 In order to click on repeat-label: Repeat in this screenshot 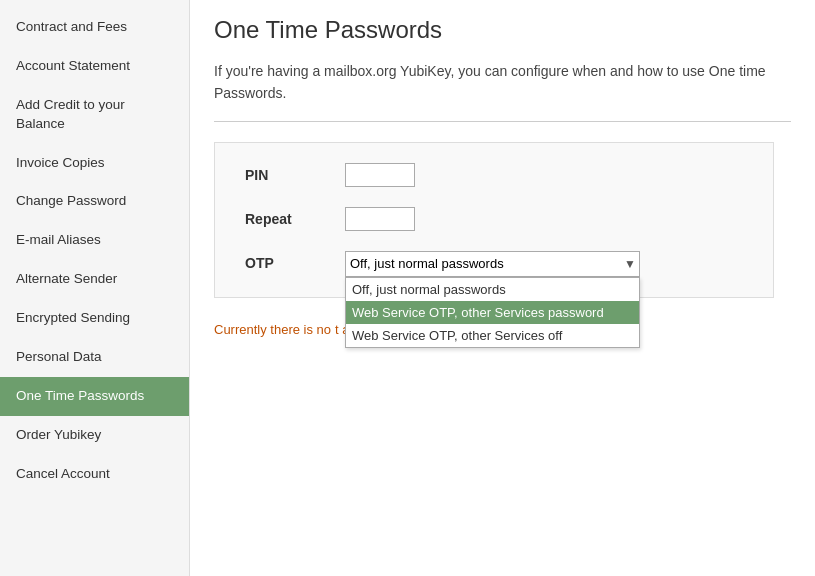, I will do `click(295, 219)`.